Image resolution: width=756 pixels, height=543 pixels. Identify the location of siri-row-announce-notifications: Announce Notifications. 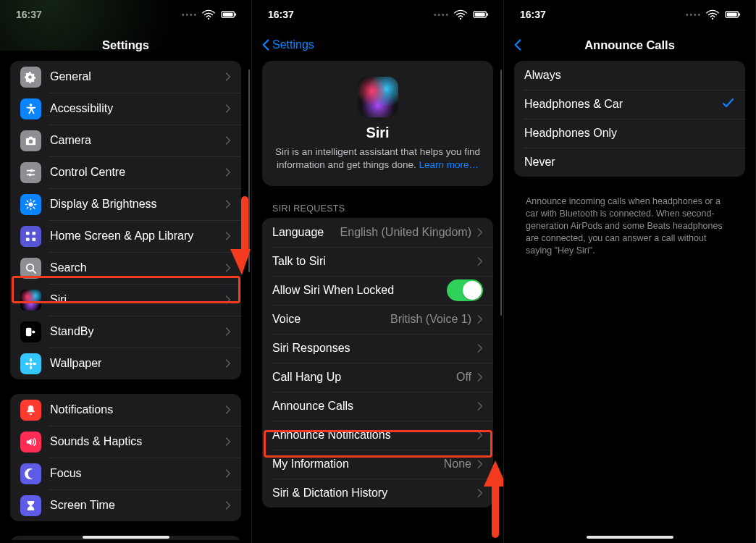
(378, 435).